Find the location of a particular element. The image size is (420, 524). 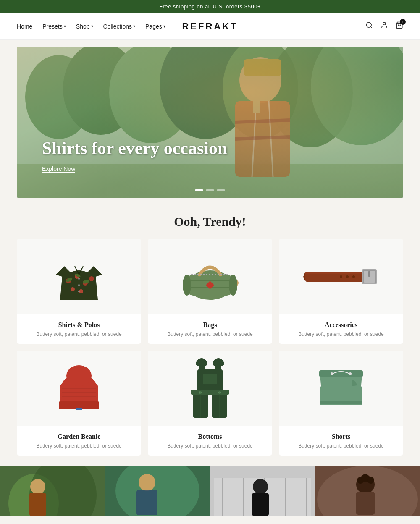

hero-dots is located at coordinates (210, 190).